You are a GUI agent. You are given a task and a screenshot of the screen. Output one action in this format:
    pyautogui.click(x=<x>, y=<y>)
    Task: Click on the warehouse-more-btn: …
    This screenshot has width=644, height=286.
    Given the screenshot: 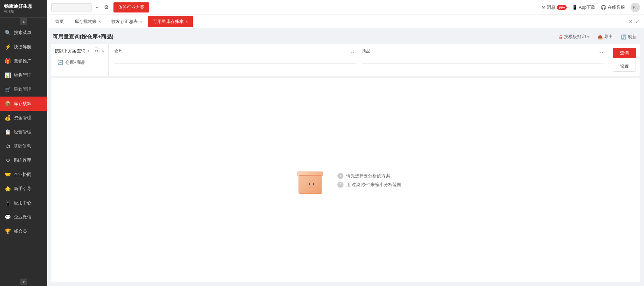 What is the action you would take?
    pyautogui.click(x=354, y=51)
    